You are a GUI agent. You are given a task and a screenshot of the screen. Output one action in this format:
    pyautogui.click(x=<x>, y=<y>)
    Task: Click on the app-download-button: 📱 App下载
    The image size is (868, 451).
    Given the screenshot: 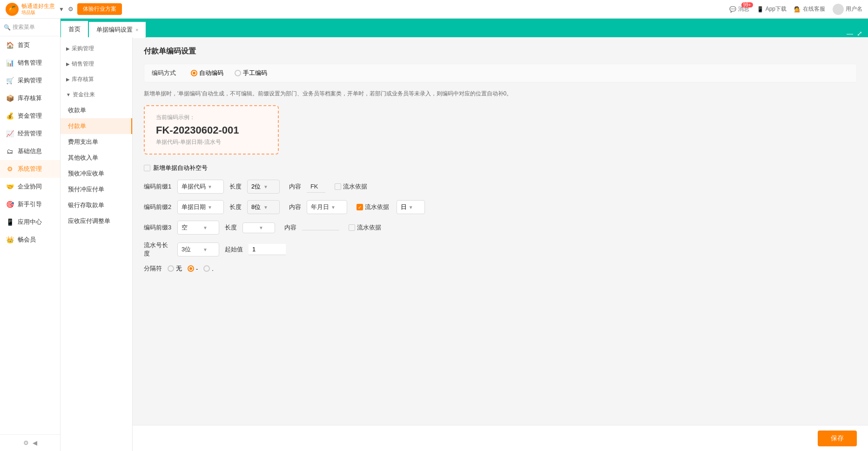 What is the action you would take?
    pyautogui.click(x=772, y=9)
    